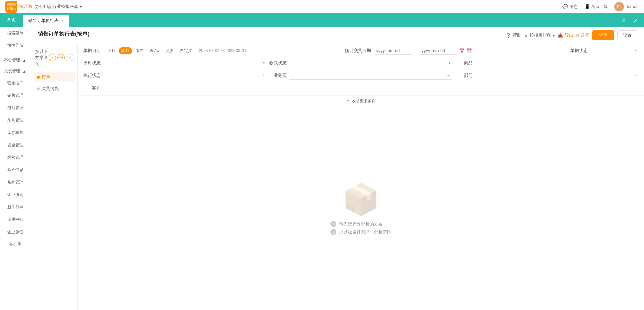  What do you see at coordinates (50, 89) in the screenshot?
I see `scheme-label-shortage: 欠货情况` at bounding box center [50, 89].